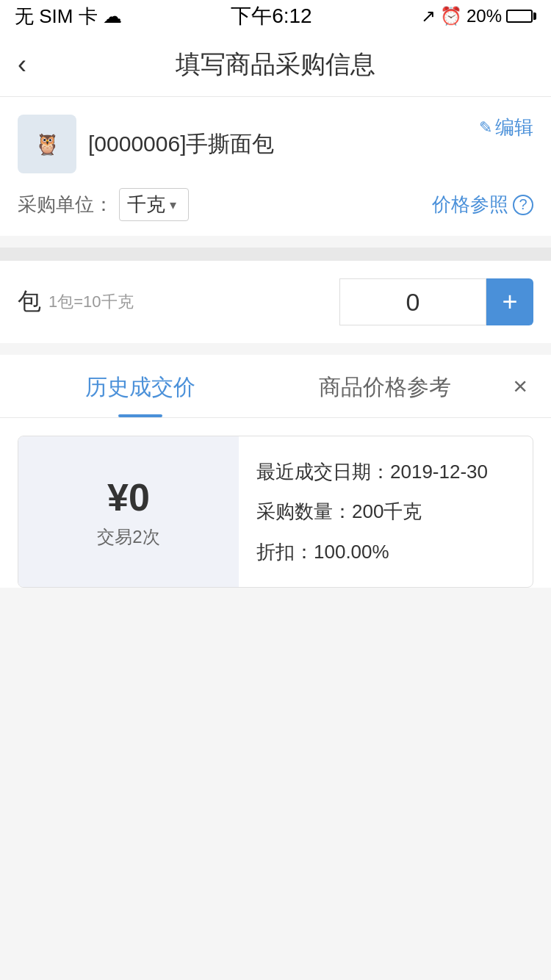 Image resolution: width=551 pixels, height=980 pixels. What do you see at coordinates (140, 386) in the screenshot?
I see `tab-history-price: 历史成交价` at bounding box center [140, 386].